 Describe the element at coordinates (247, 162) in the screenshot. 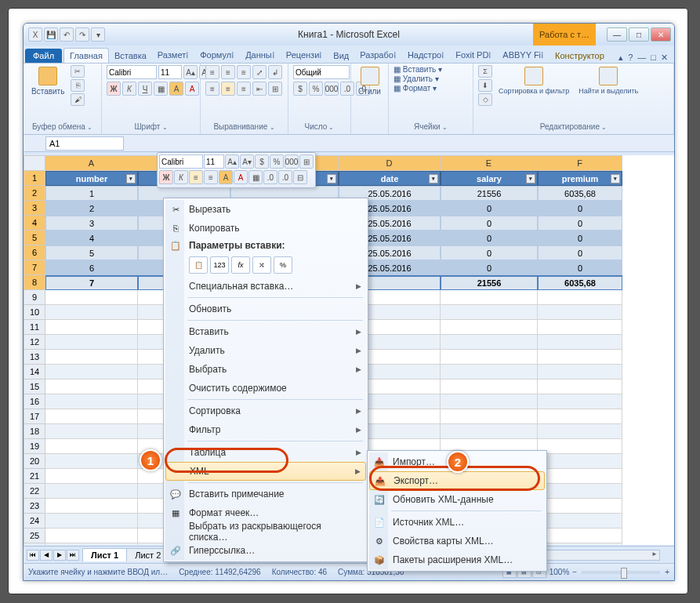

I see `mini-shrink-font-icon: A▾` at that location.